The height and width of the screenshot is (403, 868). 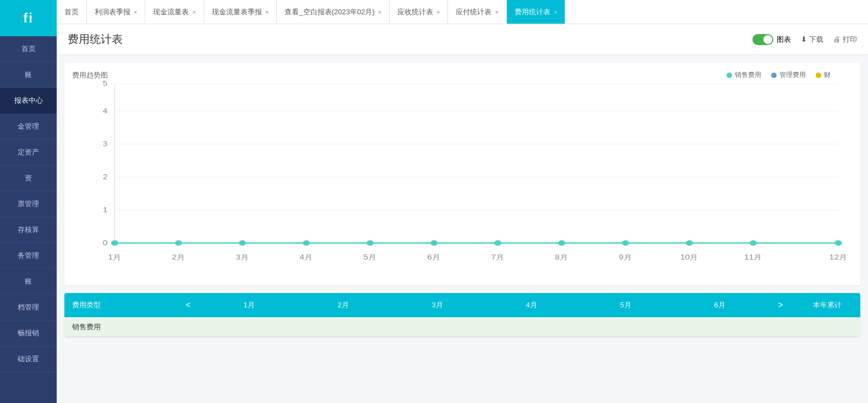 I want to click on svg-text: 5月, so click(x=370, y=257).